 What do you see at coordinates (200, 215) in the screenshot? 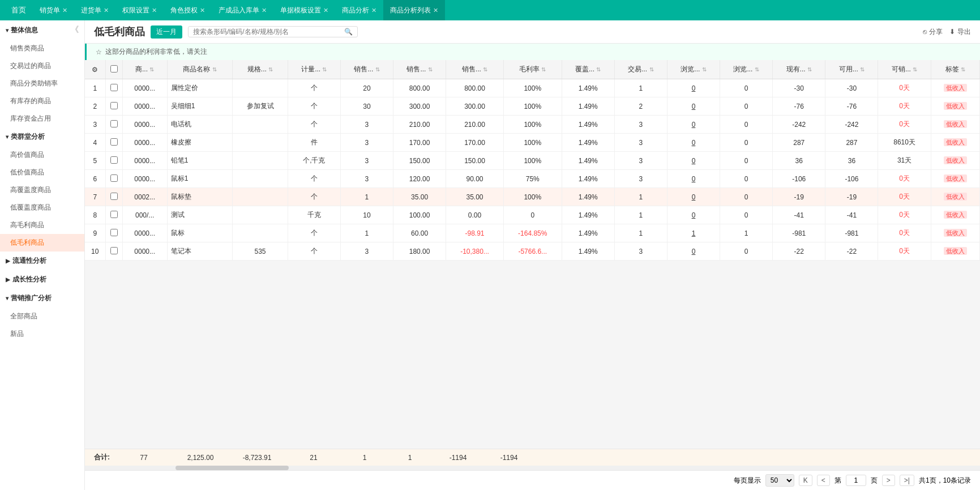
I see `row-name: 测试` at bounding box center [200, 215].